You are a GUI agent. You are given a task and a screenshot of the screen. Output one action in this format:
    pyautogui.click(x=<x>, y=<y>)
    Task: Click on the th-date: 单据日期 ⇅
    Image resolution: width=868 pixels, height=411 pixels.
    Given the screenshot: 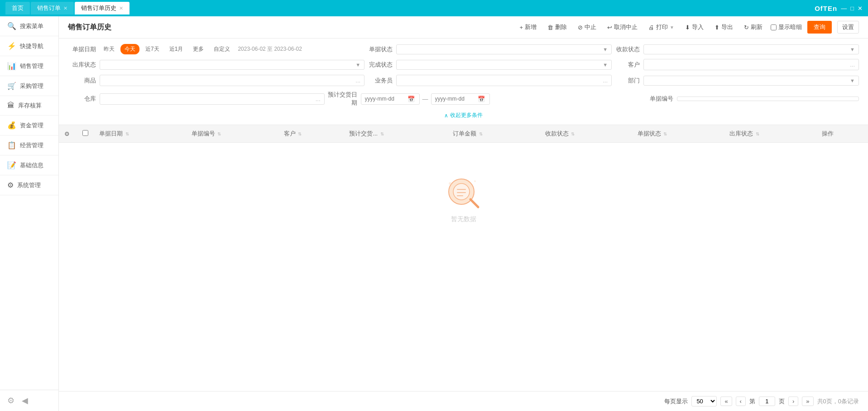 What is the action you would take?
    pyautogui.click(x=140, y=134)
    